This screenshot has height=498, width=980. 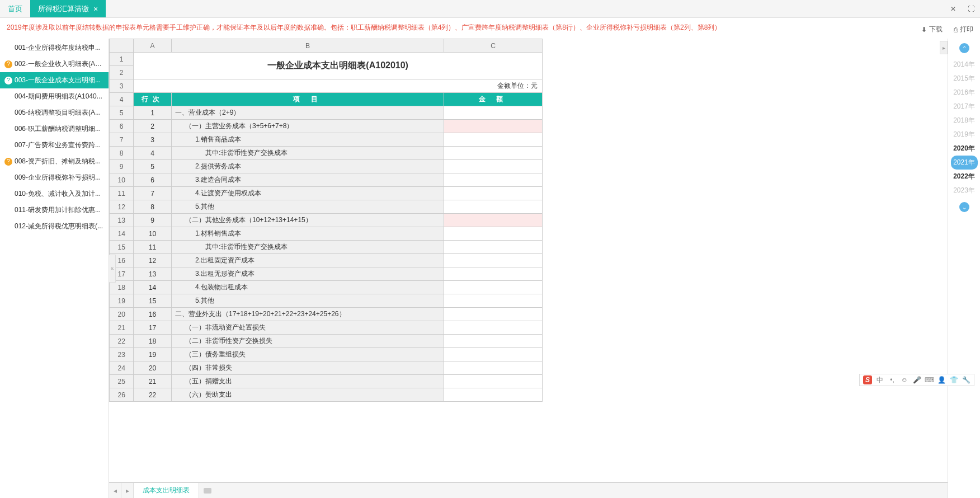 I want to click on year-item: 2017年, so click(x=964, y=106).